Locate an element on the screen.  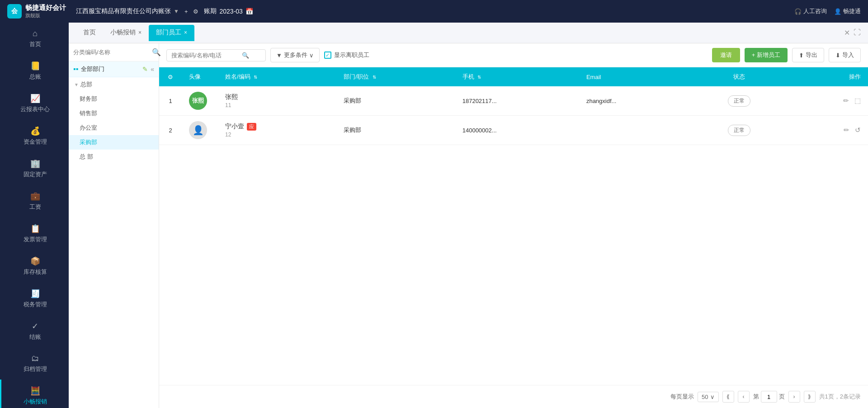
user-button: 👤 畅捷通 is located at coordinates (847, 11).